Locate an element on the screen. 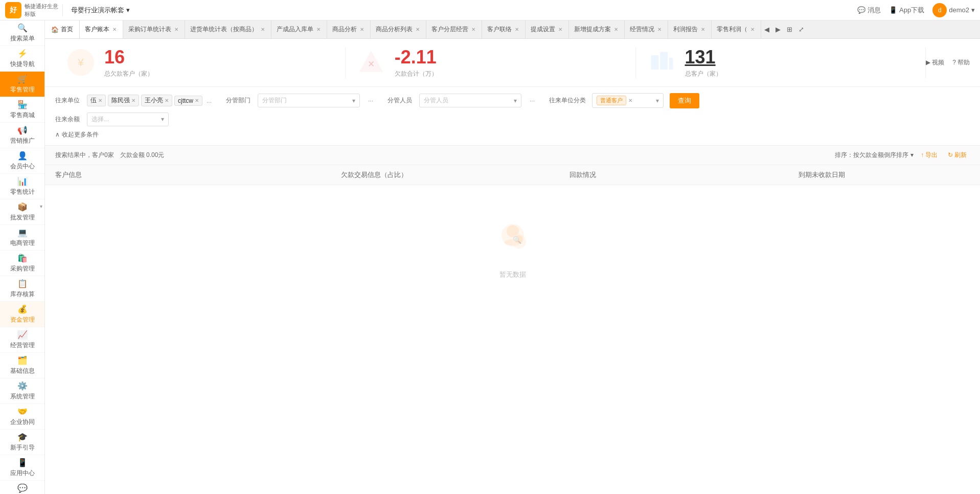 The width and height of the screenshot is (980, 494). balance-label: 往来余额 is located at coordinates (68, 120).